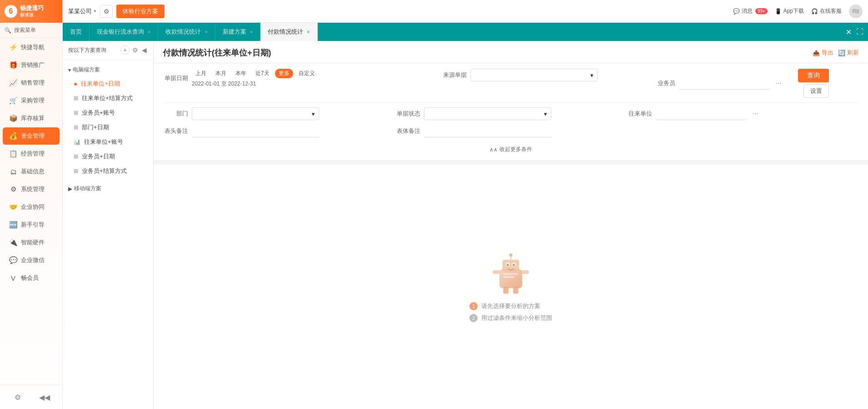 Image resolution: width=868 pixels, height=409 pixels. I want to click on logo-icon: 6, so click(11, 11).